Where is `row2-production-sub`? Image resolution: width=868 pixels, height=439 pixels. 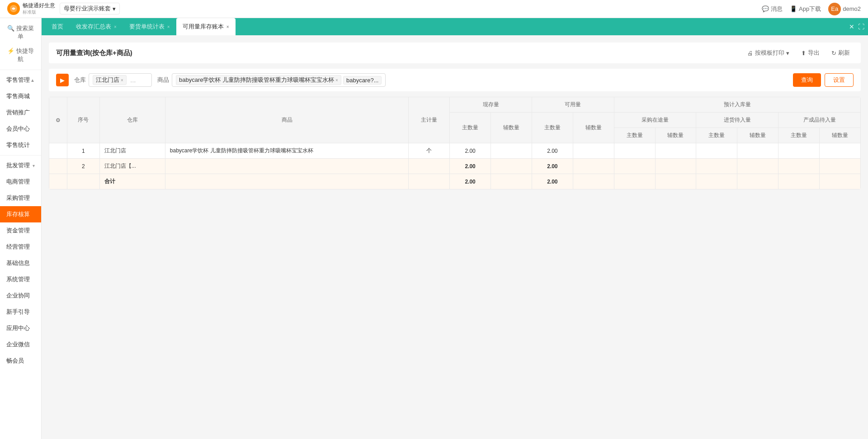
row2-production-sub is located at coordinates (840, 166).